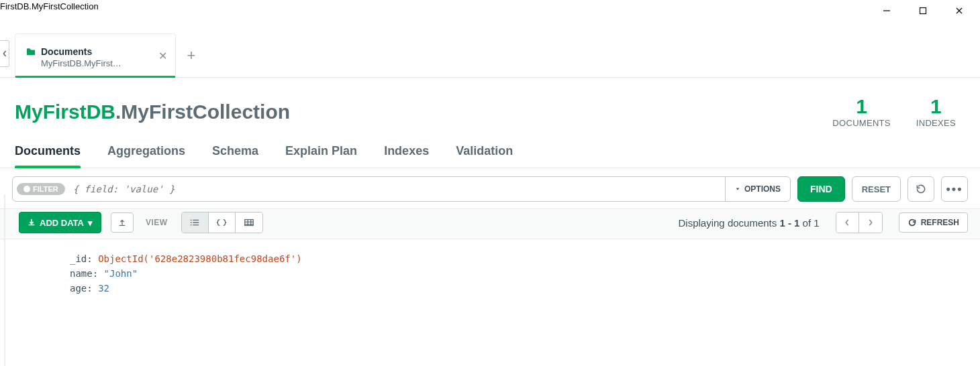  Describe the element at coordinates (749, 223) in the screenshot. I see `document-count: Displaying documents 1 - 1 of 1` at that location.